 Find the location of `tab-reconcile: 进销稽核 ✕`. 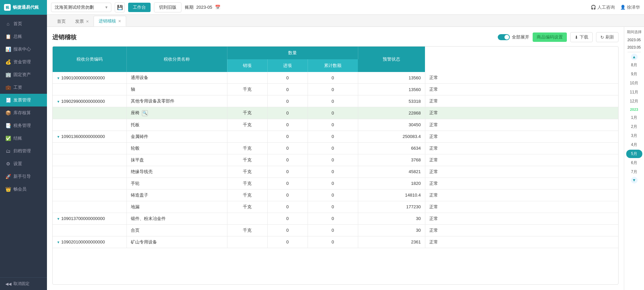

tab-reconcile: 进销稽核 ✕ is located at coordinates (110, 21).